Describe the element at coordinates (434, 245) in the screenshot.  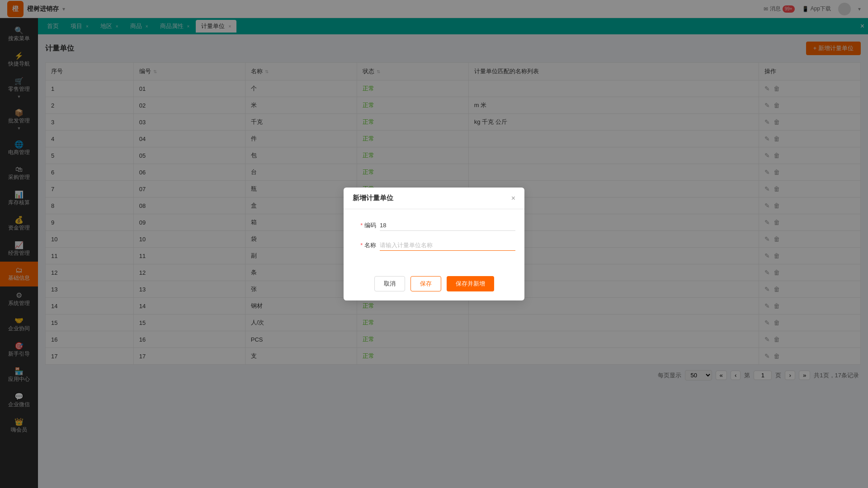
I see `form-row-name: 名称` at that location.